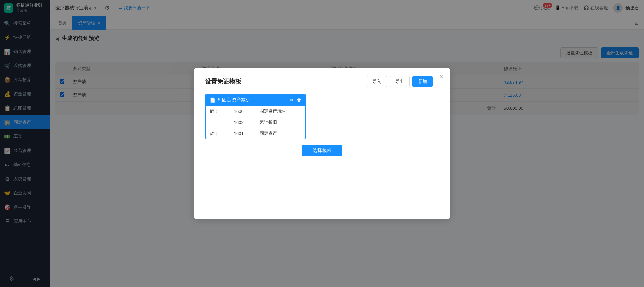 The width and height of the screenshot is (644, 287). What do you see at coordinates (322, 151) in the screenshot?
I see `modal-content: 📄 5-固定资产减少 ✏ 🗑 借： 1606 固` at bounding box center [322, 151].